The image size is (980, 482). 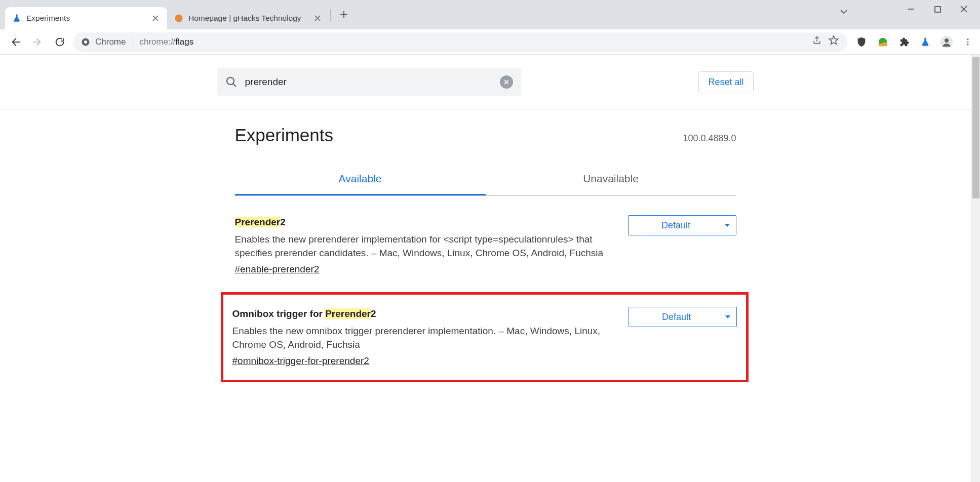 What do you see at coordinates (485, 337) in the screenshot?
I see `flag-item-highlighted: Omnibox trigger for Prerender2 Enables t…` at bounding box center [485, 337].